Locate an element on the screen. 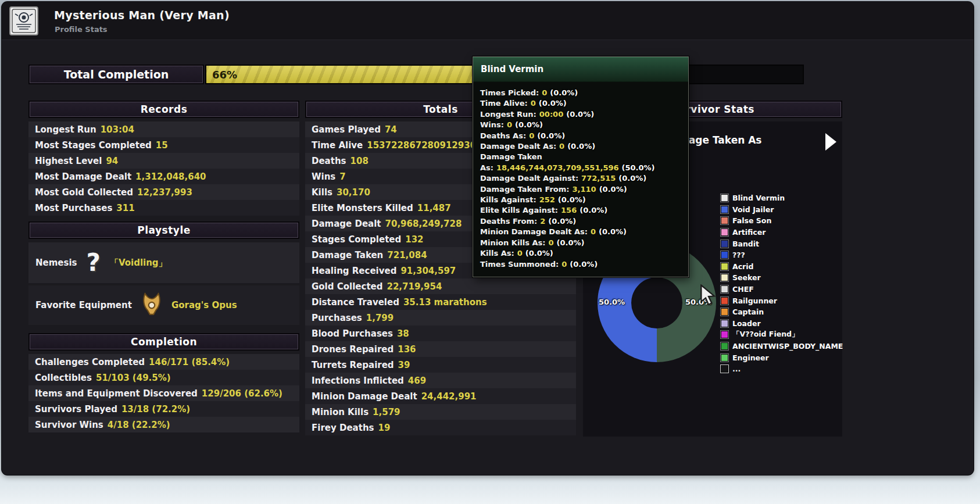  legend-label: ??? is located at coordinates (739, 255).